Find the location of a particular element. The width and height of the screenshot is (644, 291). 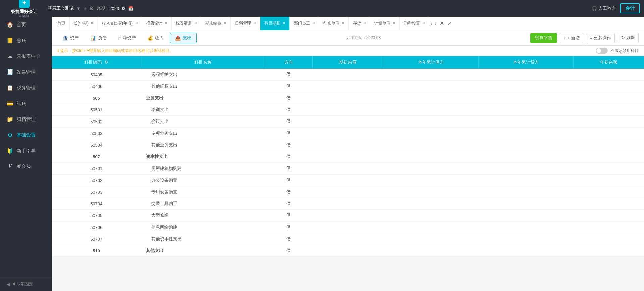

refresh-icon: ↻ is located at coordinates (623, 38).